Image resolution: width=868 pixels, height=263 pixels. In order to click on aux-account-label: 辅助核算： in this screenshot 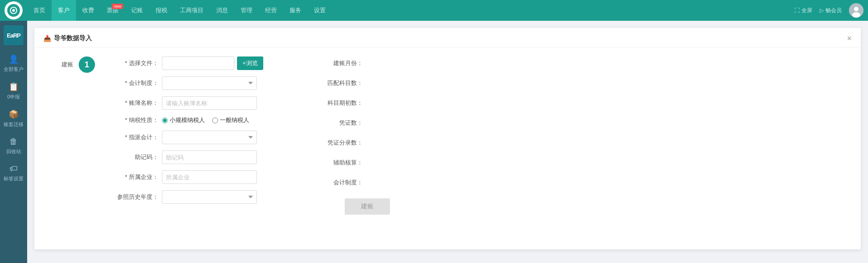, I will do `click(340, 163)`.